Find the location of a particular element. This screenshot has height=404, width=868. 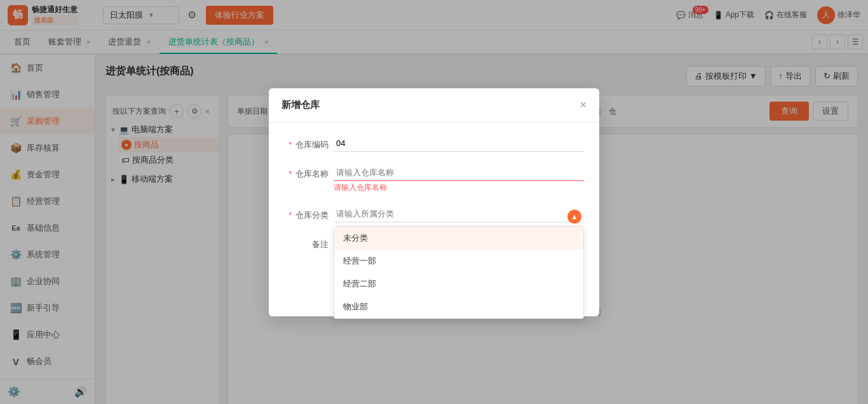

name-input-wrap: 请输入仓库名称 is located at coordinates (459, 179).